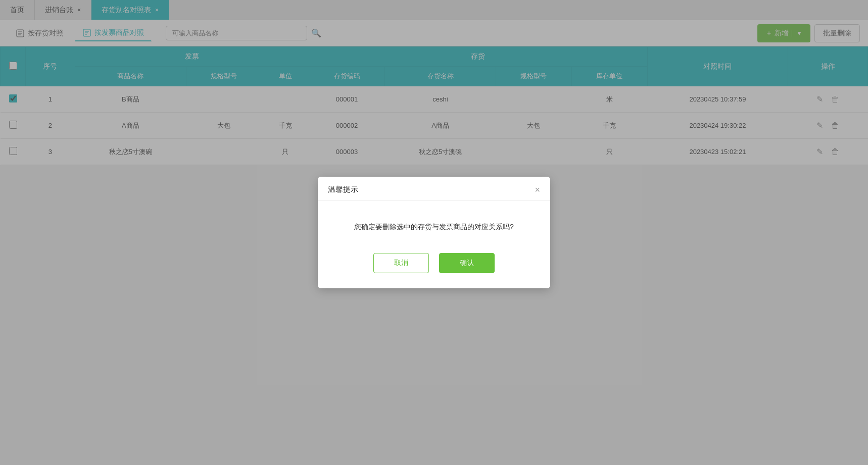 The image size is (868, 465). Describe the element at coordinates (401, 263) in the screenshot. I see `cancel-button: 取消` at that location.